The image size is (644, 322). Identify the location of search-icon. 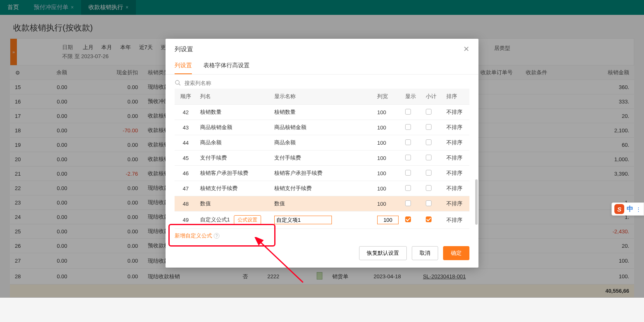
(178, 83).